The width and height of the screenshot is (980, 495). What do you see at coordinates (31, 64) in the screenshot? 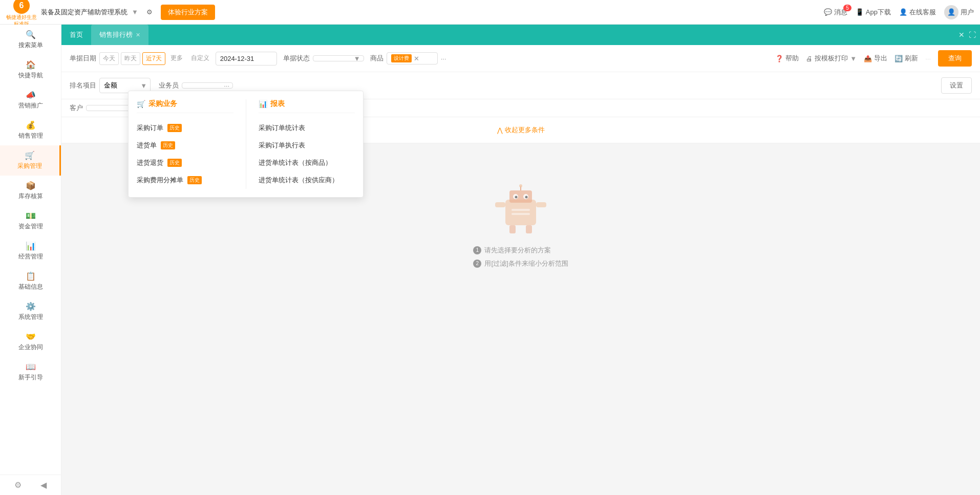
I see `home-icon: 🏠` at bounding box center [31, 64].